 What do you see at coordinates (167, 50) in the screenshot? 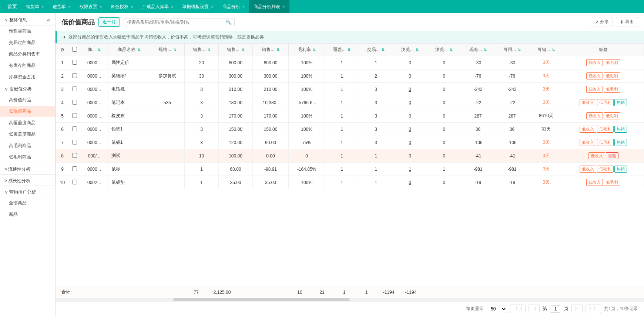
I see `column-spec: 规格... ⇅` at bounding box center [167, 50].